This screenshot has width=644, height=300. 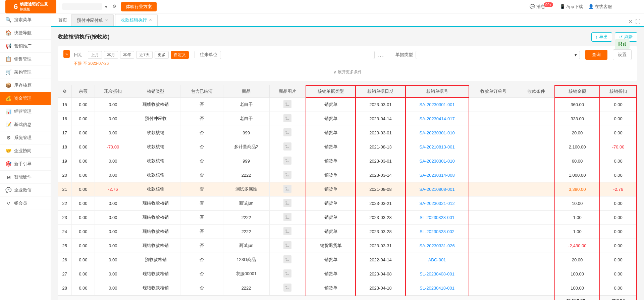 What do you see at coordinates (134, 20) in the screenshot?
I see `tab-writeoff-label: 收款核销执行` at bounding box center [134, 20].